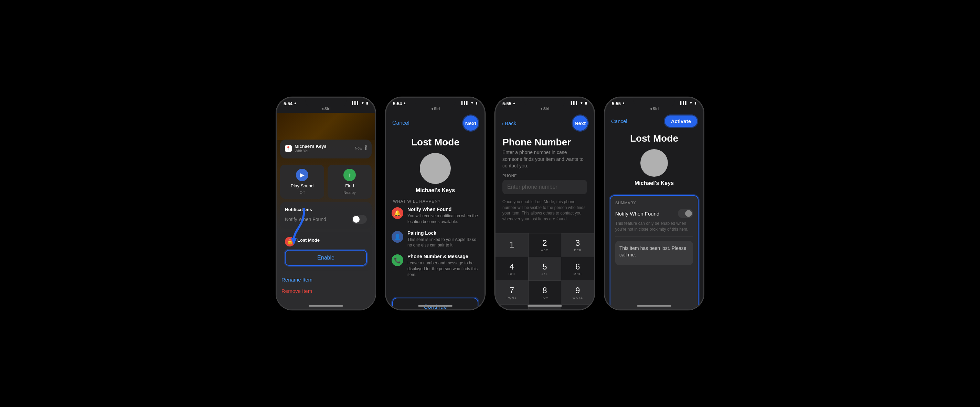 The width and height of the screenshot is (980, 407). I want to click on divider, so click(654, 236).